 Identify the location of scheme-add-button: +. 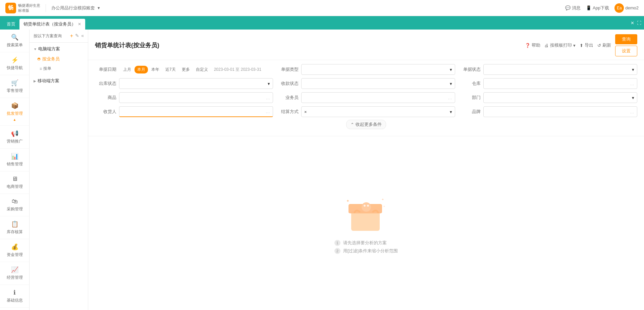
(72, 36).